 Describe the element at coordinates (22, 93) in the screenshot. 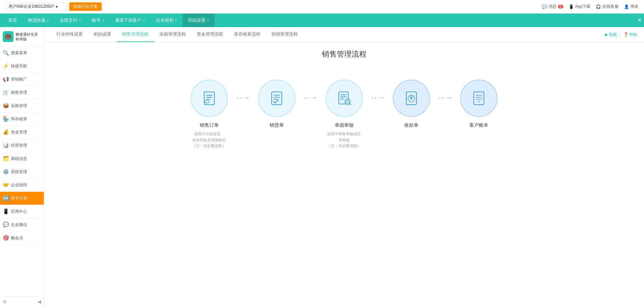

I see `sidebar-item-sales: 🛒 销售管理` at that location.